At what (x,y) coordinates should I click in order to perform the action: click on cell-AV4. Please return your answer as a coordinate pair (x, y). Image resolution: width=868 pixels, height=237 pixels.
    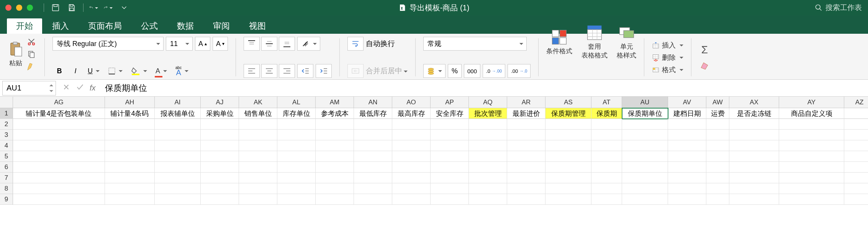
    Looking at the image, I should click on (687, 146).